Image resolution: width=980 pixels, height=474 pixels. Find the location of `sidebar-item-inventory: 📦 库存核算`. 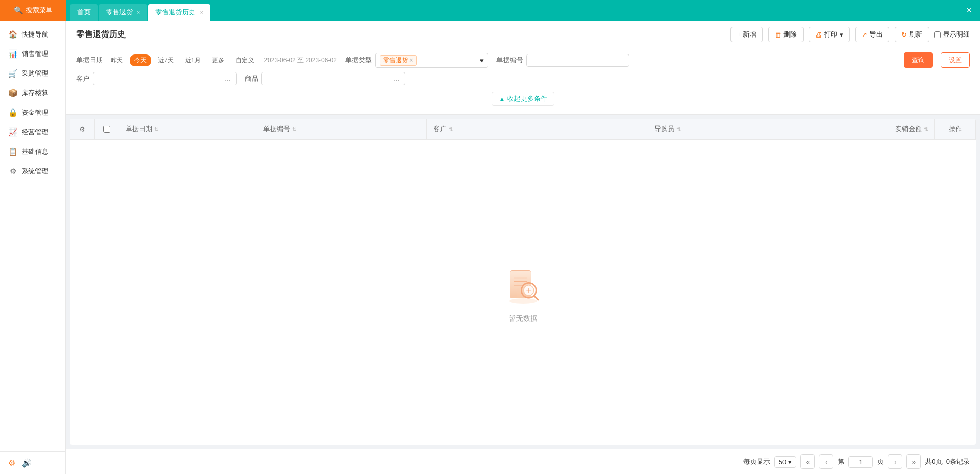

sidebar-item-inventory: 📦 库存核算 is located at coordinates (33, 93).